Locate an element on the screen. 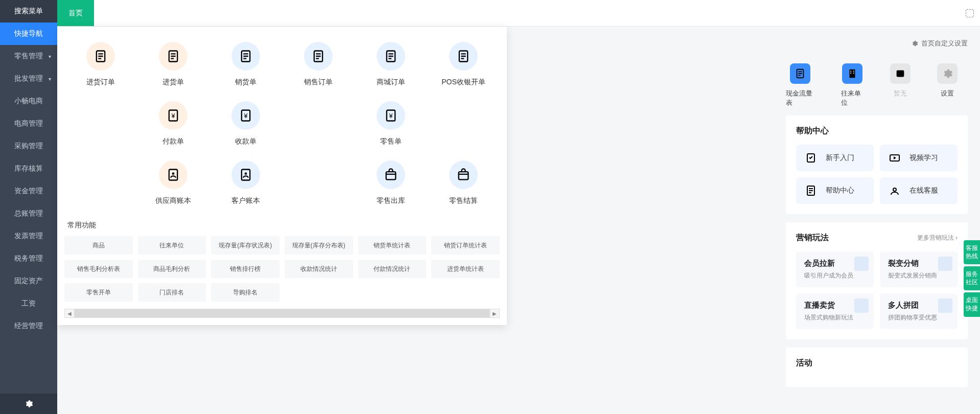  sidebar-item-11: 固定资产 is located at coordinates (29, 281).